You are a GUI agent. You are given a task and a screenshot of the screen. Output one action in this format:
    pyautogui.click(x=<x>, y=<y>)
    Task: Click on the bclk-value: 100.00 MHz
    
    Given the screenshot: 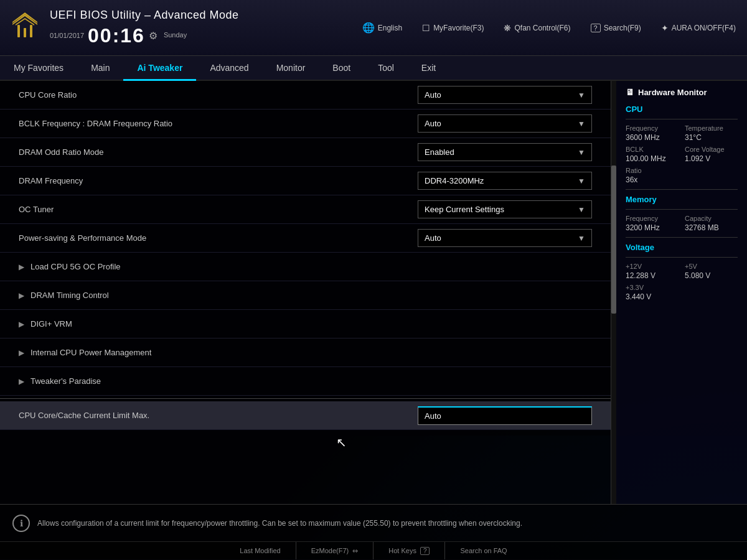 What is the action you would take?
    pyautogui.click(x=652, y=159)
    